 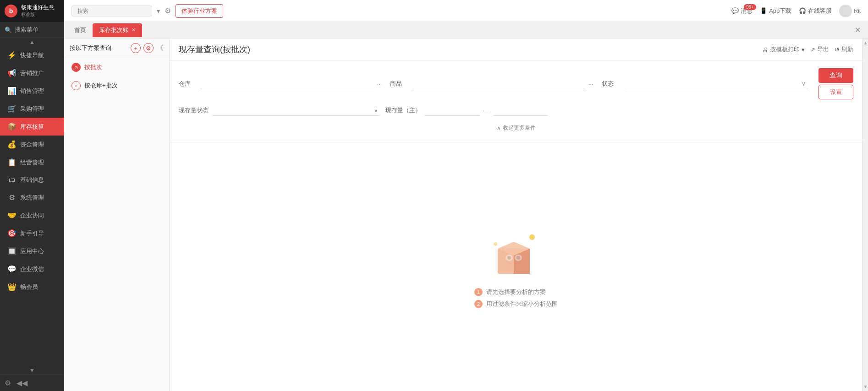 I want to click on sidebar-item-label: 企业微信, so click(x=32, y=269).